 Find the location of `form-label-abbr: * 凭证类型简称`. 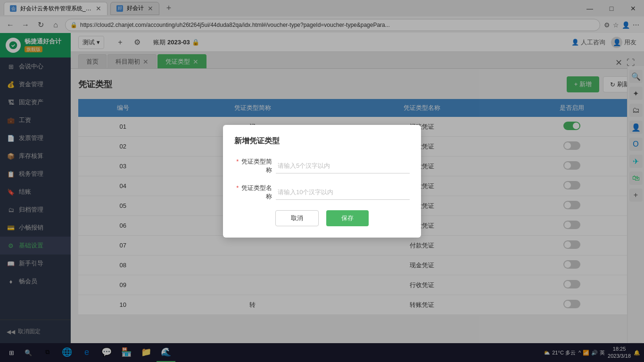

form-label-abbr: * 凭证类型简称 is located at coordinates (253, 166).